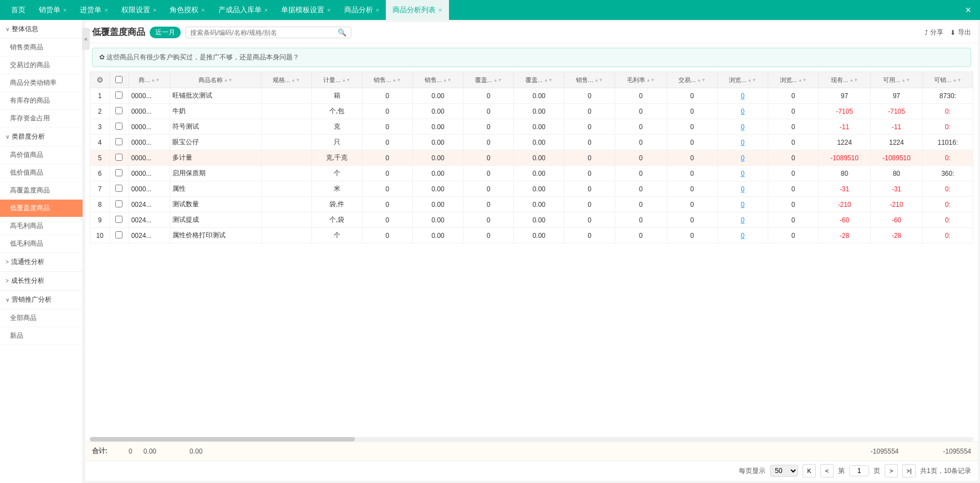  What do you see at coordinates (306, 10) in the screenshot?
I see `nav-template-settings: 单据模板设置 ×` at bounding box center [306, 10].